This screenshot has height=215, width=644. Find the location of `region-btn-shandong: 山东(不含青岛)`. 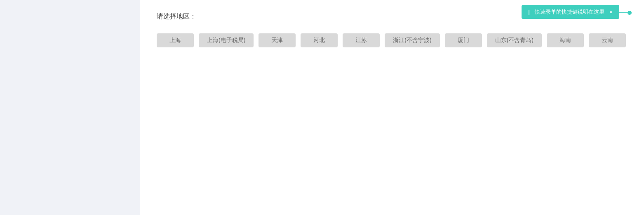

region-btn-shandong: 山东(不含青岛) is located at coordinates (515, 40).